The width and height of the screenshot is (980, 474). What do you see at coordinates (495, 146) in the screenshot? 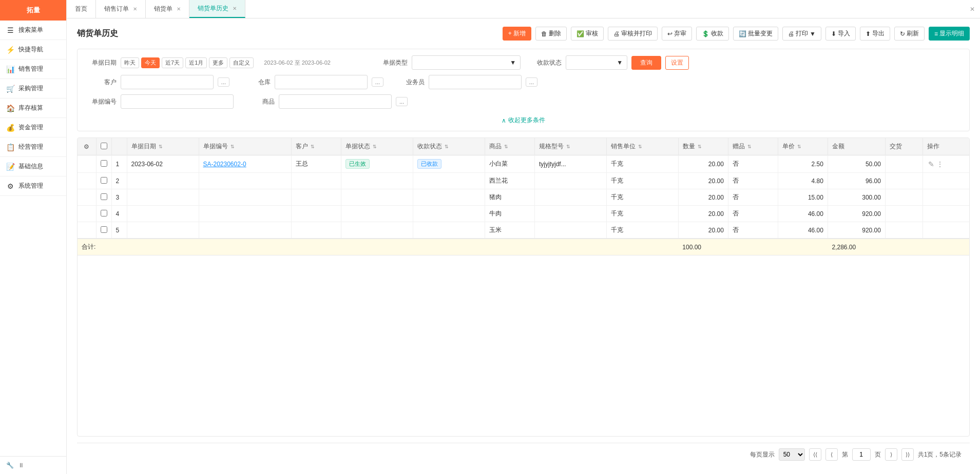
I see `col-goods-label: 商品` at bounding box center [495, 146].